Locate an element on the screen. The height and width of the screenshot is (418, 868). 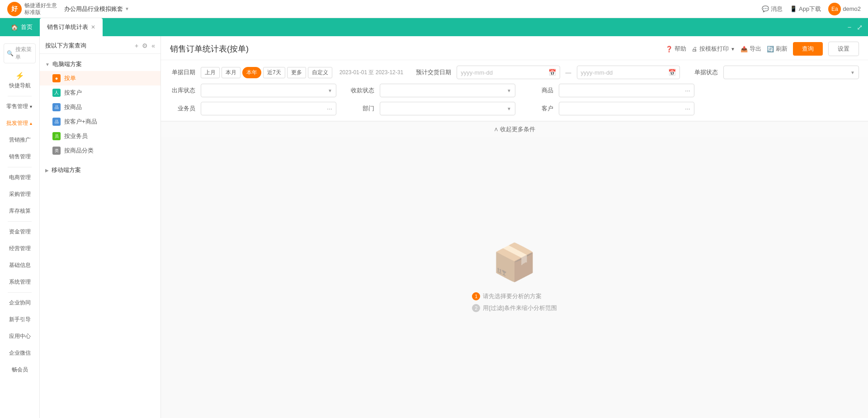
date-btn-last-7-days: 近7天 is located at coordinates (274, 72).